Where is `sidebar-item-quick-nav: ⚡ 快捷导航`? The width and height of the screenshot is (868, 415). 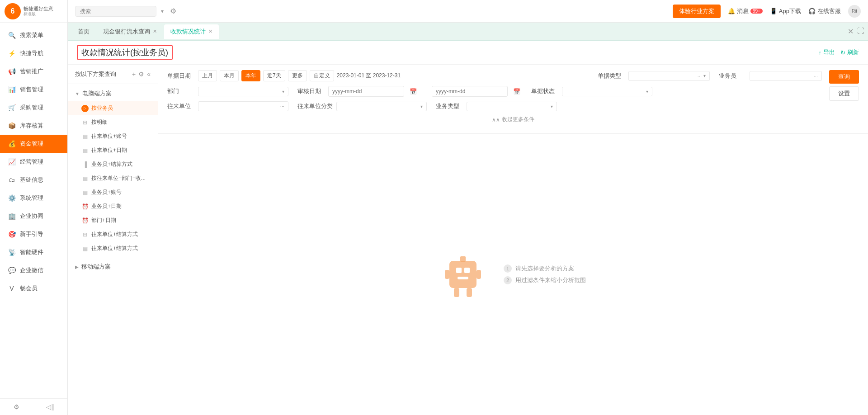 sidebar-item-quick-nav: ⚡ 快捷导航 is located at coordinates (33, 53).